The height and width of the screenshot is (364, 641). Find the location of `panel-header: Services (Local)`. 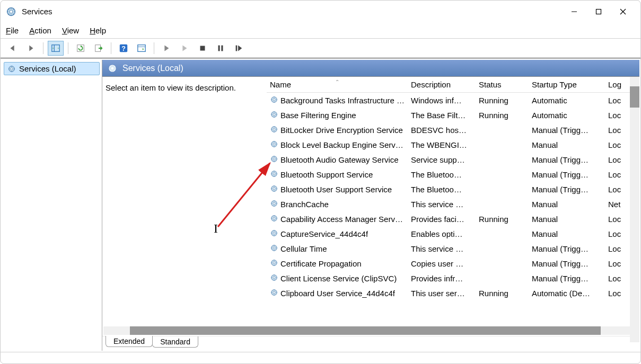

panel-header: Services (Local) is located at coordinates (371, 68).